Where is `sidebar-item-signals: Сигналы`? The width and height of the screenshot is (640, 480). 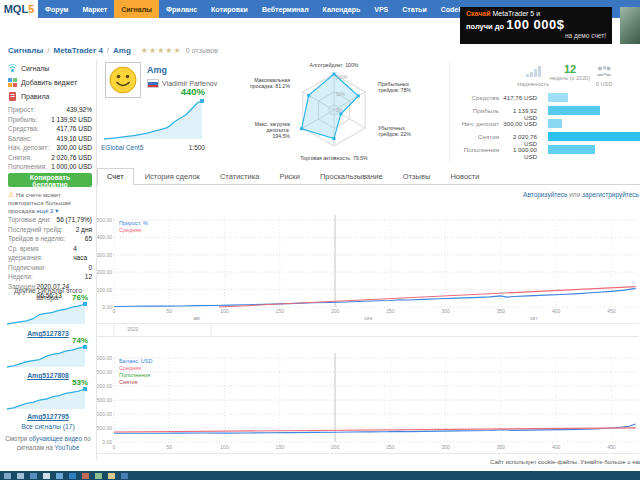 sidebar-item-signals: Сигналы is located at coordinates (28, 68).